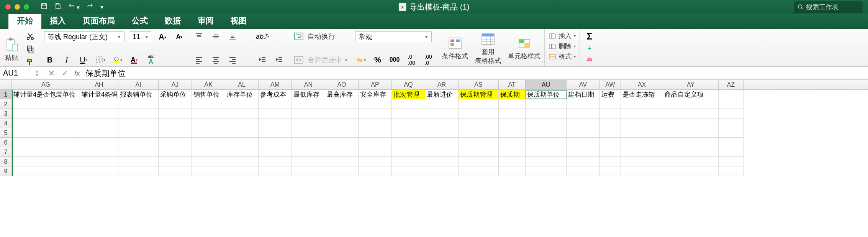 Image resolution: width=868 pixels, height=237 pixels. I want to click on cell-AN1: 最低库存, so click(309, 94).